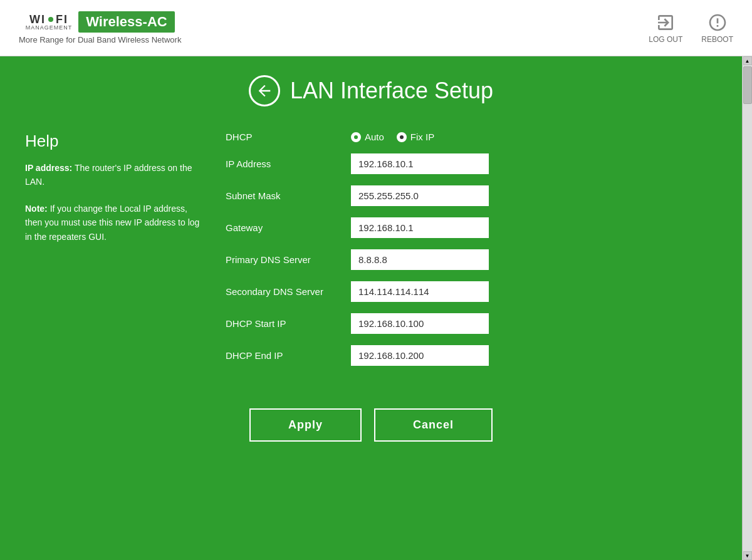 The width and height of the screenshot is (752, 560). What do you see at coordinates (471, 164) in the screenshot?
I see `ip-address-row: IP Address` at bounding box center [471, 164].